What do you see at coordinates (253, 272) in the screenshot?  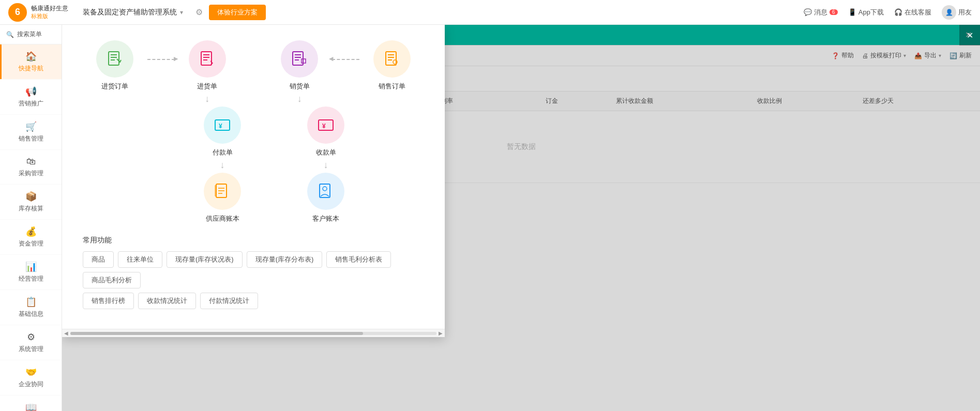 I see `common-functions: 常用功能 商品 往来单位 现存量(库存状况表) 现存量(库存分布表) 销售毛利分…` at bounding box center [253, 272].